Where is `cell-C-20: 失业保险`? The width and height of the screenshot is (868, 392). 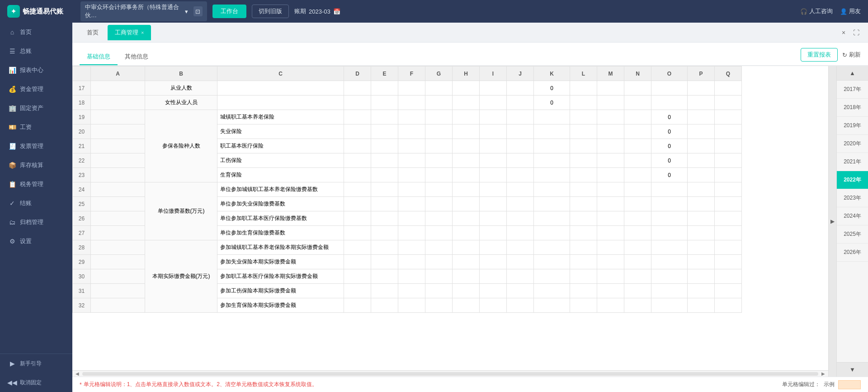
cell-C-20: 失业保险 is located at coordinates (281, 132).